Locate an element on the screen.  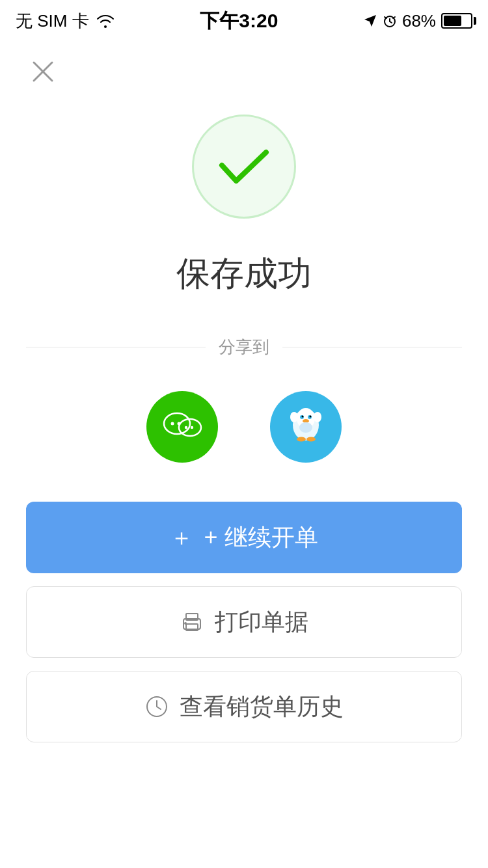
share-icons is located at coordinates (244, 427).